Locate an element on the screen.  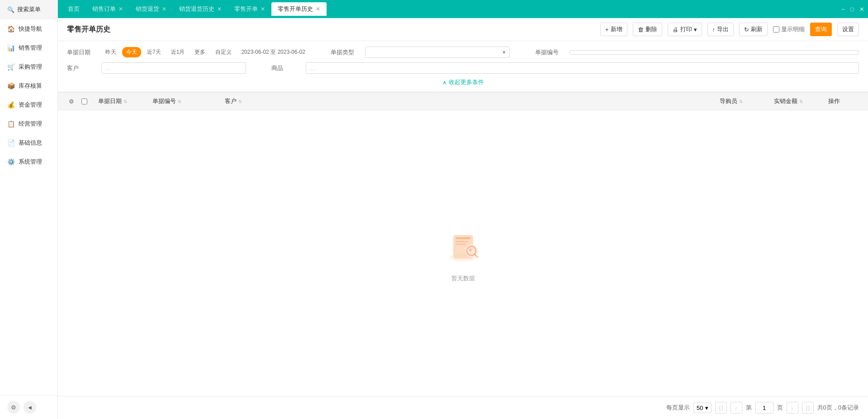
tab-retail-history: 零售开单历史 ✕ is located at coordinates (299, 9).